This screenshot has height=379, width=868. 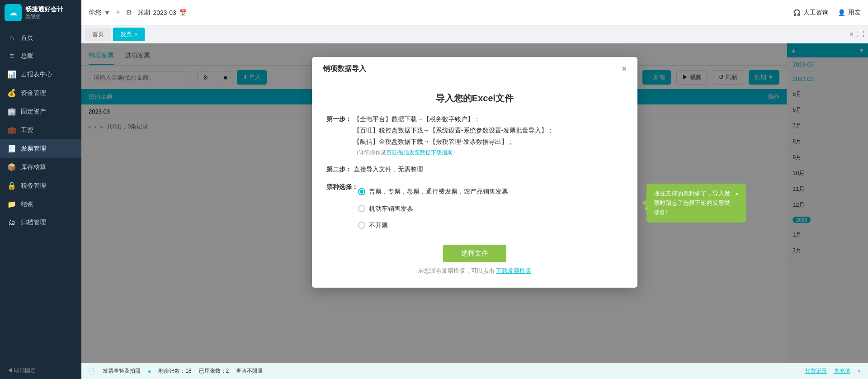 What do you see at coordinates (344, 69) in the screenshot?
I see `modal-title-bar: 销项数据导入` at bounding box center [344, 69].